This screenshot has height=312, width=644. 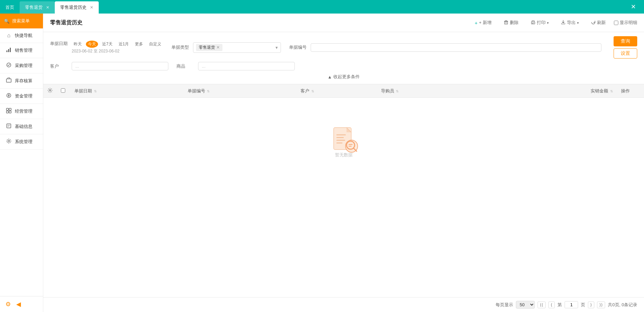 I want to click on window-close-button: ✕, so click(x=634, y=7).